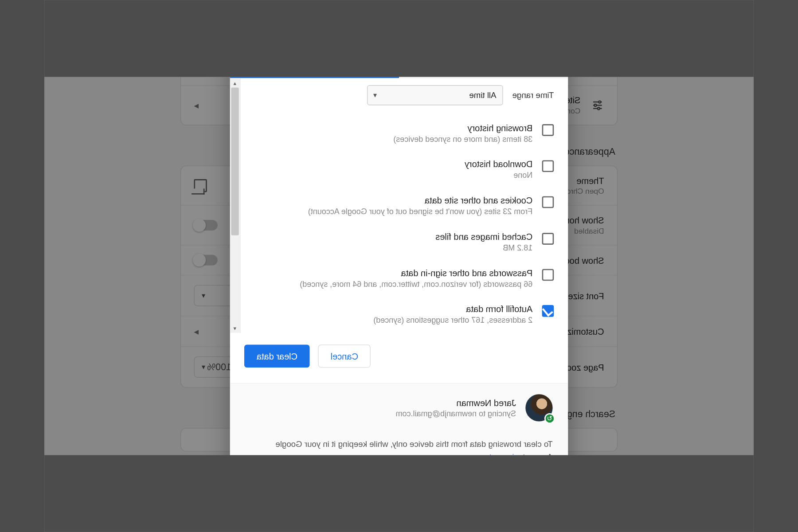 Image resolution: width=798 pixels, height=532 pixels. What do you see at coordinates (399, 358) in the screenshot?
I see `dialog-actions: Cancel Clear data` at bounding box center [399, 358].